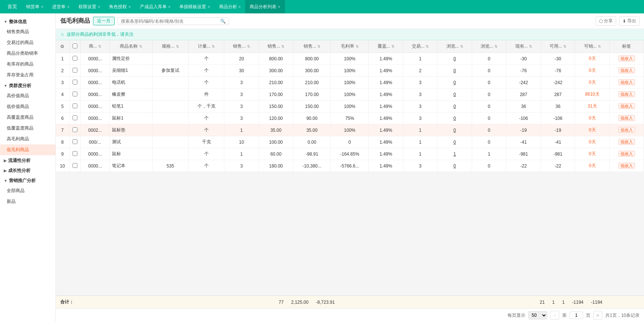 This screenshot has width=644, height=322. I want to click on cell-tag: 低收入, so click(627, 118).